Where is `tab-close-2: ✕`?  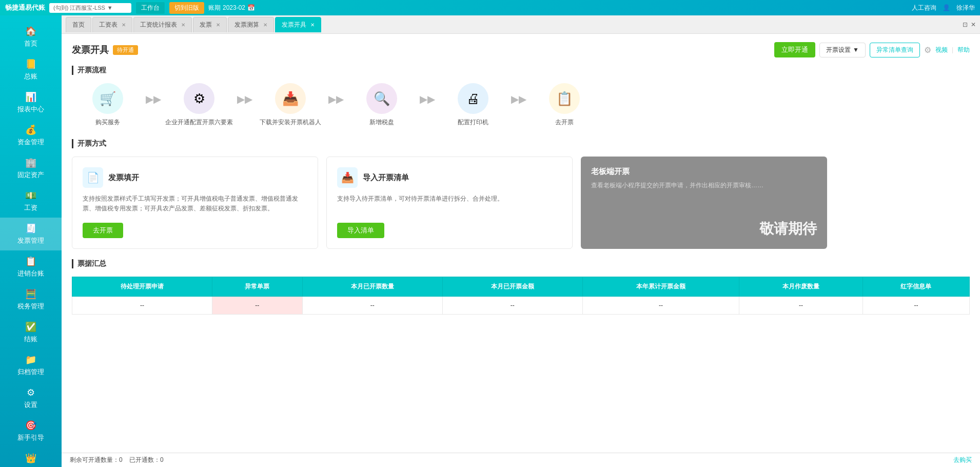
tab-close-2: ✕ is located at coordinates (183, 25).